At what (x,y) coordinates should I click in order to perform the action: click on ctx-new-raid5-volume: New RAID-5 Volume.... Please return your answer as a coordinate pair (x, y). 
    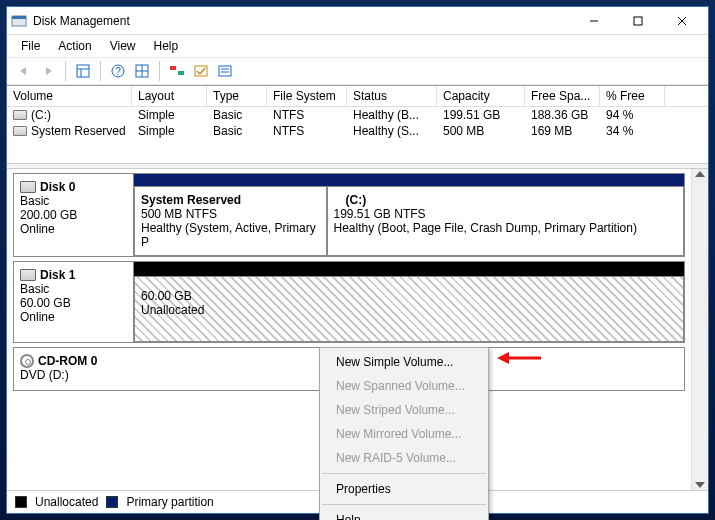
    Looking at the image, I should click on (404, 458).